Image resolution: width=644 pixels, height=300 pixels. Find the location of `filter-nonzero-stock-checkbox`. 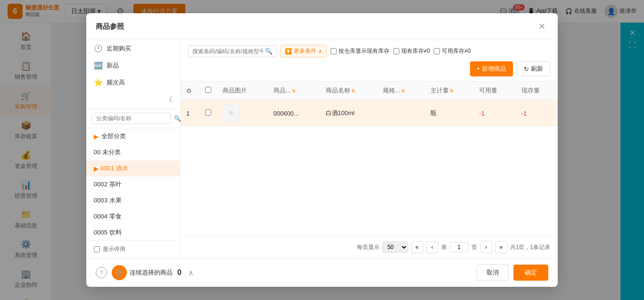

filter-nonzero-stock-checkbox is located at coordinates (396, 51).